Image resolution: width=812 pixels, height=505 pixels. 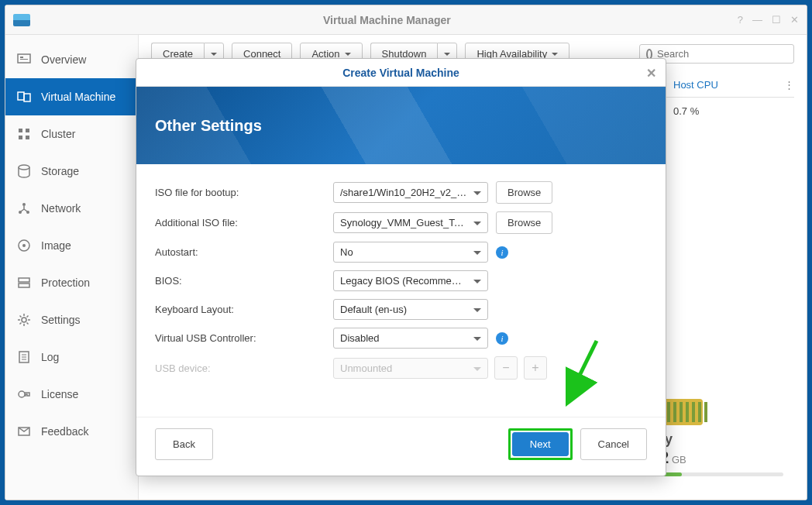 What do you see at coordinates (244, 192) in the screenshot?
I see `iso-boot-label: ISO file for bootup:` at bounding box center [244, 192].